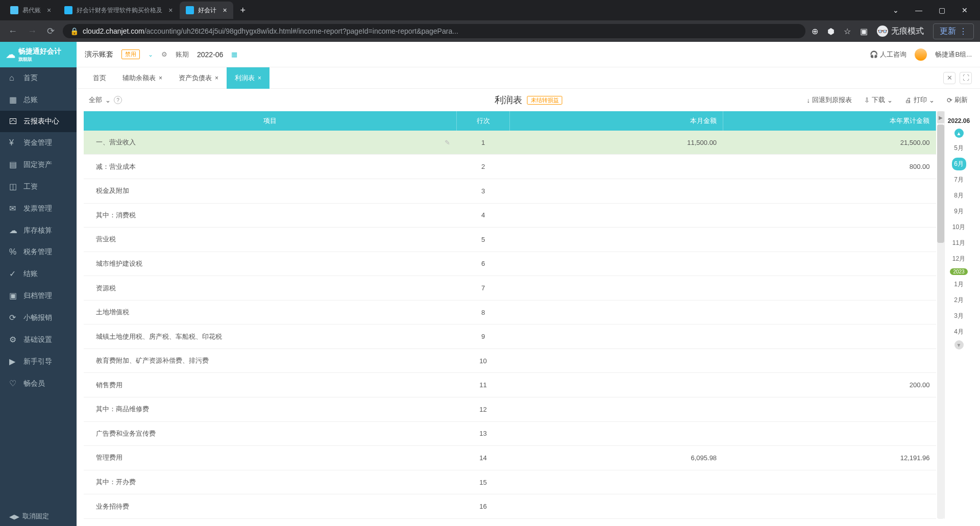 The height and width of the screenshot is (526, 980). What do you see at coordinates (164, 54) in the screenshot?
I see `gear-icon: ⚙` at bounding box center [164, 54].